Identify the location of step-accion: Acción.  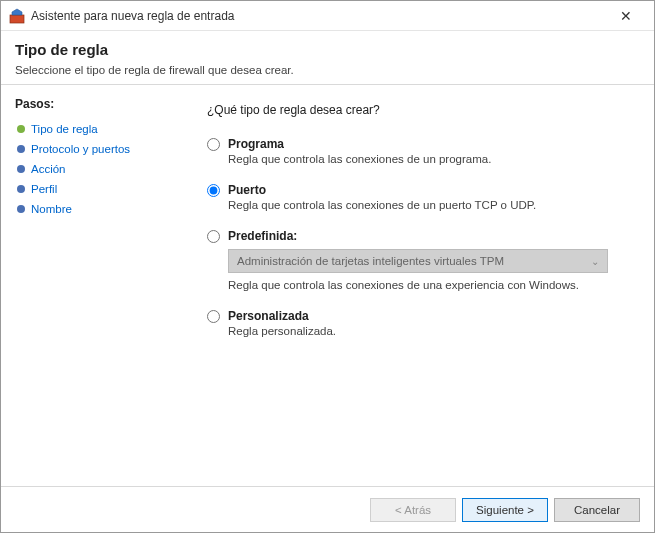
(89, 169).